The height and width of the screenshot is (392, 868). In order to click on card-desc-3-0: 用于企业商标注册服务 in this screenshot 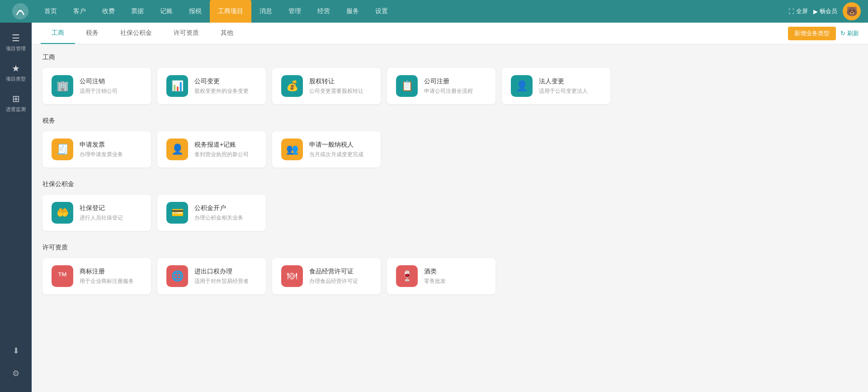, I will do `click(107, 282)`.